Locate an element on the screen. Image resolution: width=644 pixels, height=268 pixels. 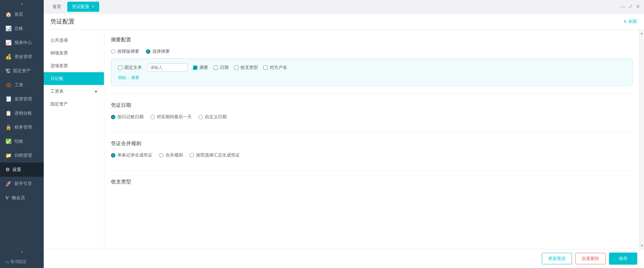
sidebar-item-purchase: 📋 进销台账 is located at coordinates (22, 113).